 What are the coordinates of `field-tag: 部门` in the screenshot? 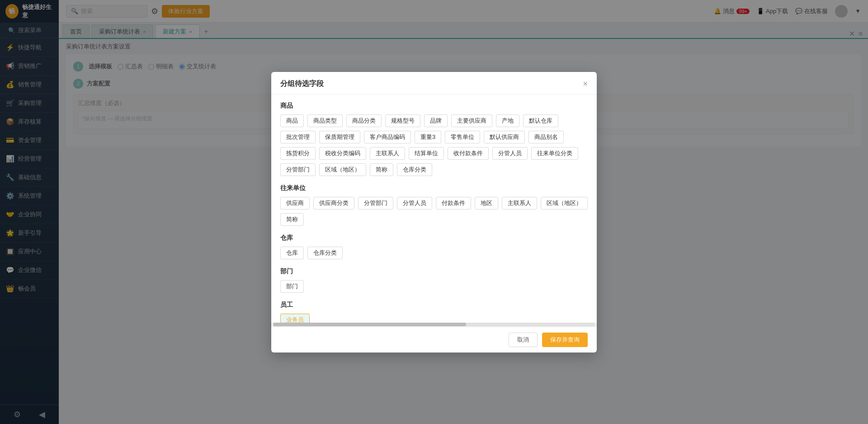 It's located at (292, 286).